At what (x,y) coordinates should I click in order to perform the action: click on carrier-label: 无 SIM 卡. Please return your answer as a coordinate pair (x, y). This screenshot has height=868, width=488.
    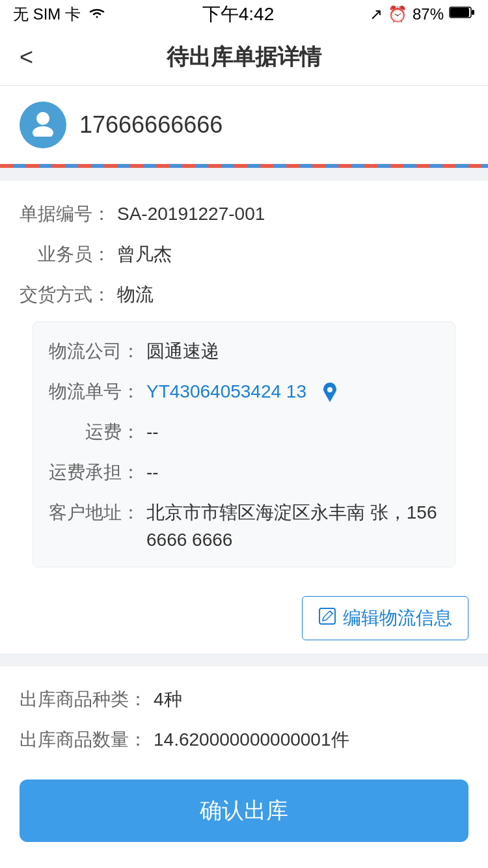
    Looking at the image, I should click on (47, 14).